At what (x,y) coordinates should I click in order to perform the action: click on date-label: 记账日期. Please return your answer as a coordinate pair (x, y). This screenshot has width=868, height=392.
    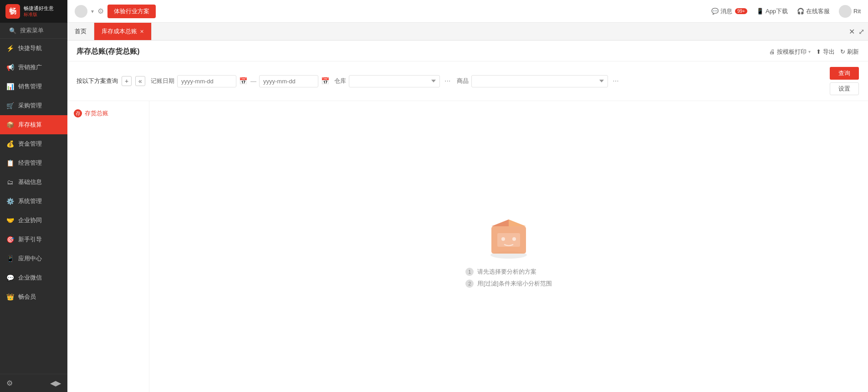
    Looking at the image, I should click on (163, 81).